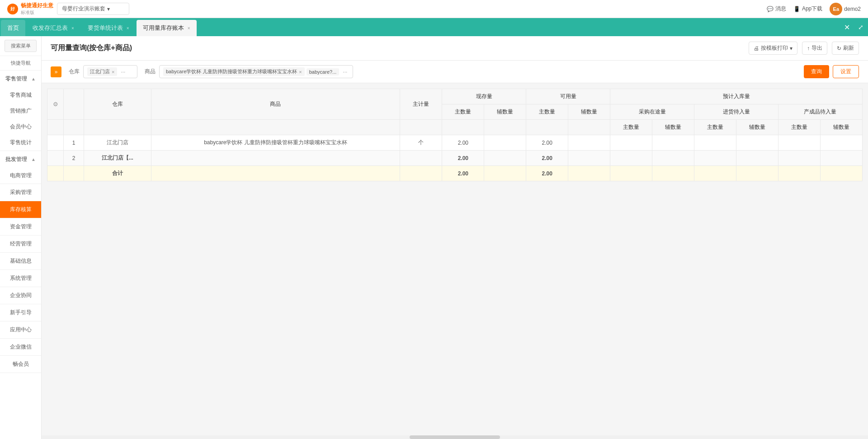 The width and height of the screenshot is (868, 439). I want to click on filter-expand-btn: », so click(56, 72).